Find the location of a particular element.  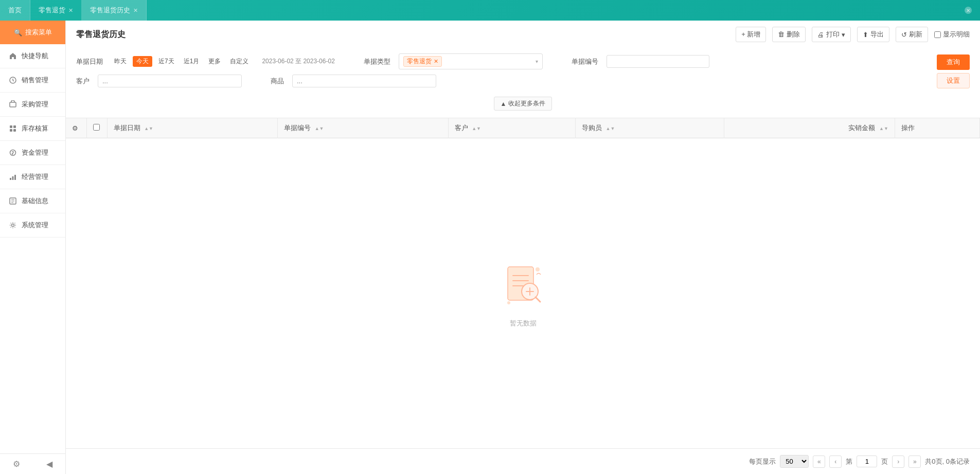

date-btn-yesterday: 昨天 is located at coordinates (120, 62).